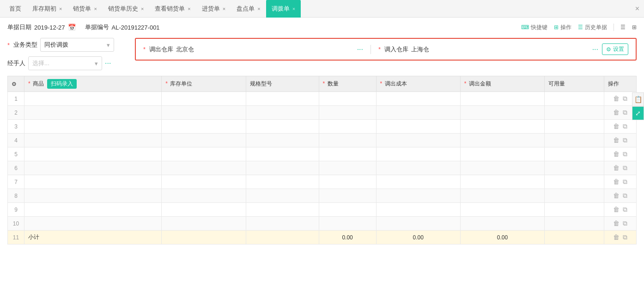 This screenshot has height=293, width=644. Describe the element at coordinates (616, 98) in the screenshot. I see `delete-icon-1: 🗑` at that location.